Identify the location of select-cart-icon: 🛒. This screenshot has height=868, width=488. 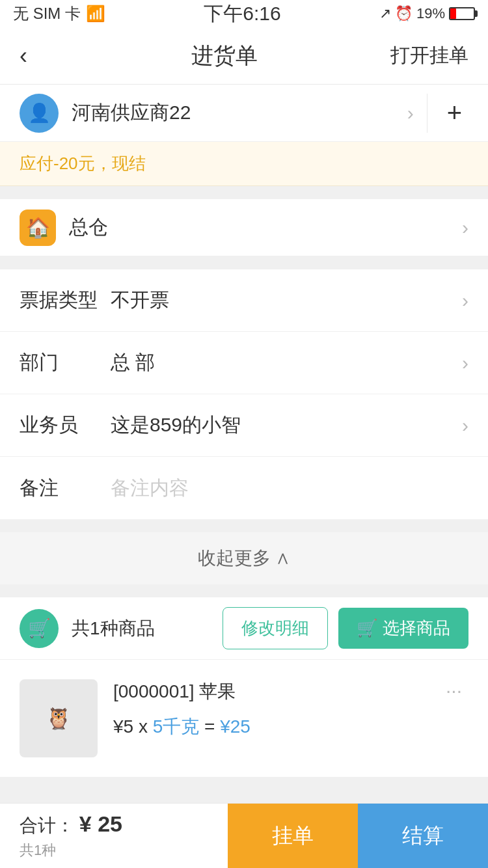
(367, 629).